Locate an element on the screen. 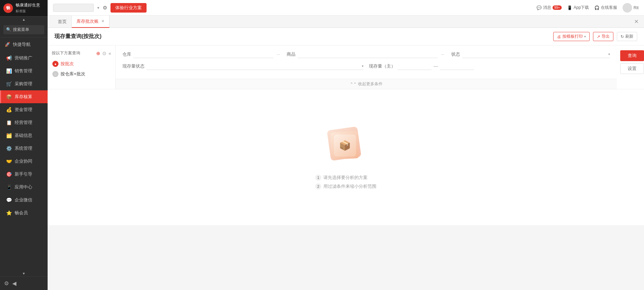 The width and height of the screenshot is (644, 290). topbar: ▾ ⚙ 体验行业方案 💬 消息 99+ 📱 App下载 🎧 在线客服 Rit is located at coordinates (346, 8).